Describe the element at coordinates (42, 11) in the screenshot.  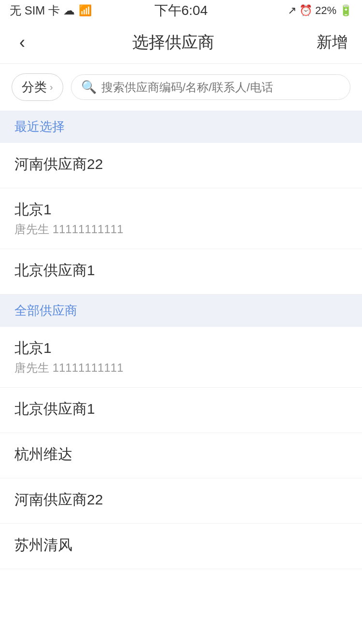
I see `sim-status: 无 SIM 卡 ☁` at that location.